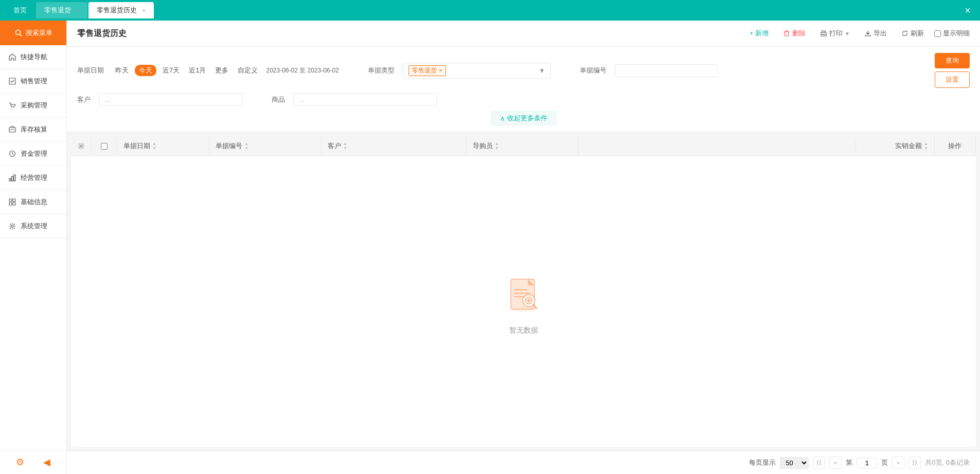 The height and width of the screenshot is (474, 980). I want to click on th-date-label: 单据日期, so click(137, 146).